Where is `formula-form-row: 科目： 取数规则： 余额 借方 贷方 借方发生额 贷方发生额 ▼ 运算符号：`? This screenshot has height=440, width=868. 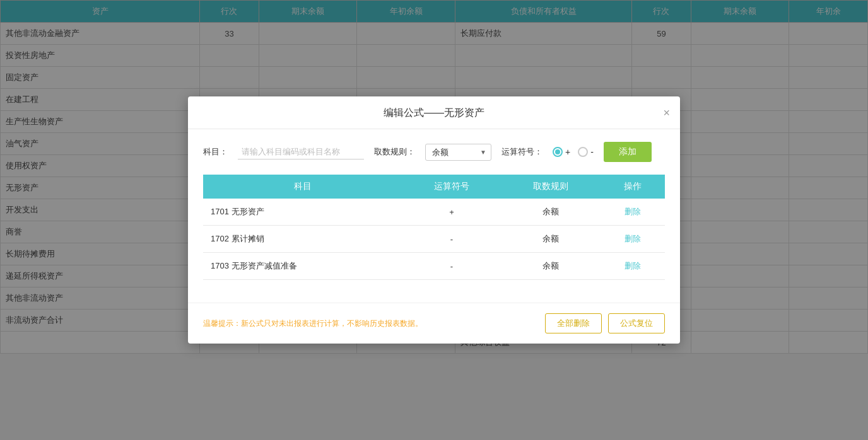
formula-form-row: 科目： 取数规则： 余额 借方 贷方 借方发生额 贷方发生额 ▼ 运算符号： is located at coordinates (434, 152).